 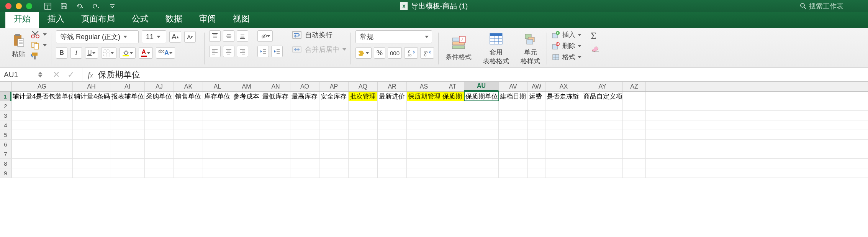 What do you see at coordinates (537, 96) in the screenshot?
I see `cell: 运费` at bounding box center [537, 96].